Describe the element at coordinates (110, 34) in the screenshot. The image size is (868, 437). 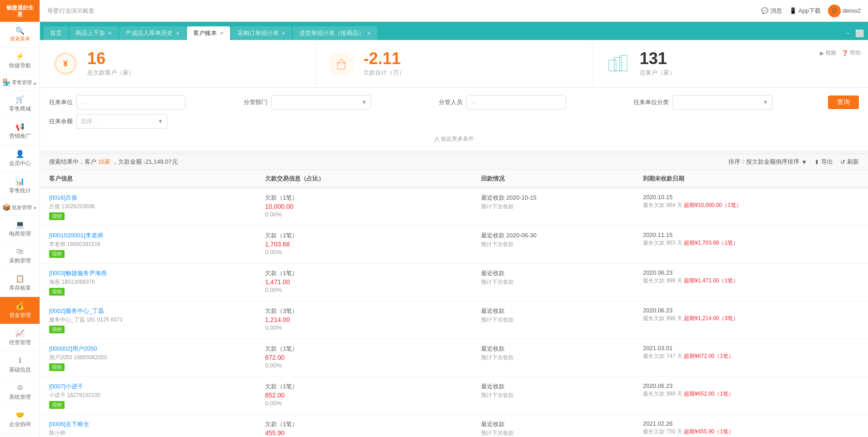
I see `tab-close-products-off: ✕` at that location.